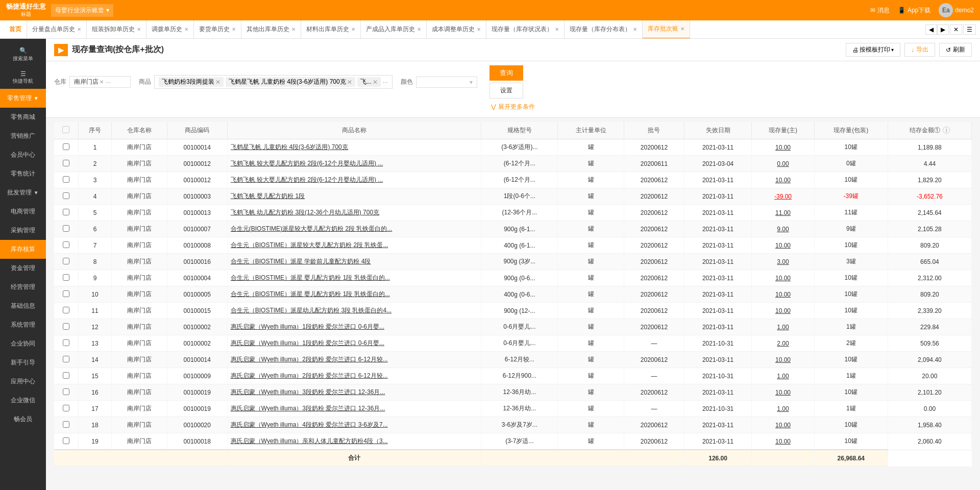 The width and height of the screenshot is (980, 490). I want to click on row-product-name: 合生元(BIOSTIME)派星较大婴儿配方奶粉 2段 乳铁蛋白的..., so click(354, 229).